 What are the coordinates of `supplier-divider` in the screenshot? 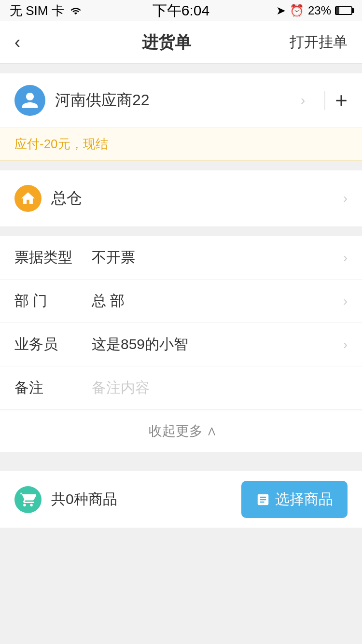 It's located at (325, 100).